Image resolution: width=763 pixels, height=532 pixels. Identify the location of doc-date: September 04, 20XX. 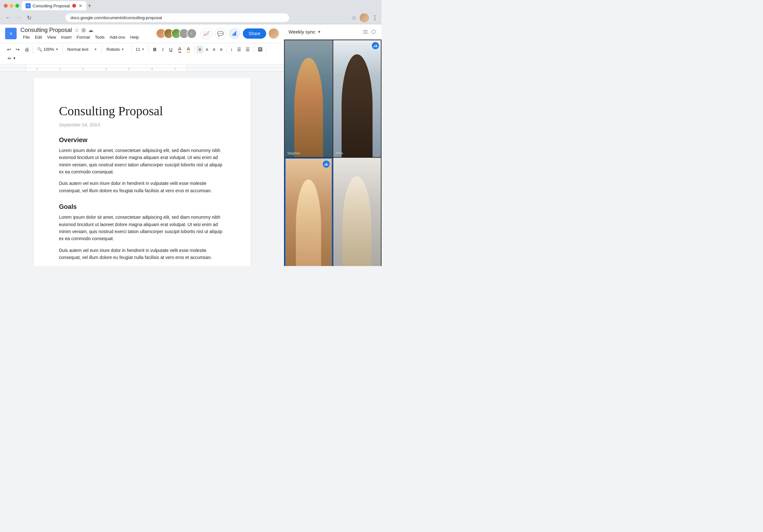
(142, 125).